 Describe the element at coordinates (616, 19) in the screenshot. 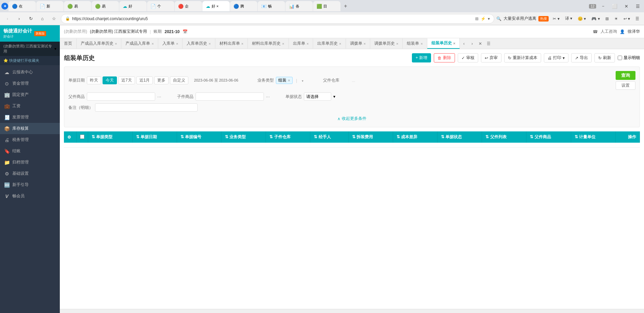

I see `sun-tool: ☀` at that location.